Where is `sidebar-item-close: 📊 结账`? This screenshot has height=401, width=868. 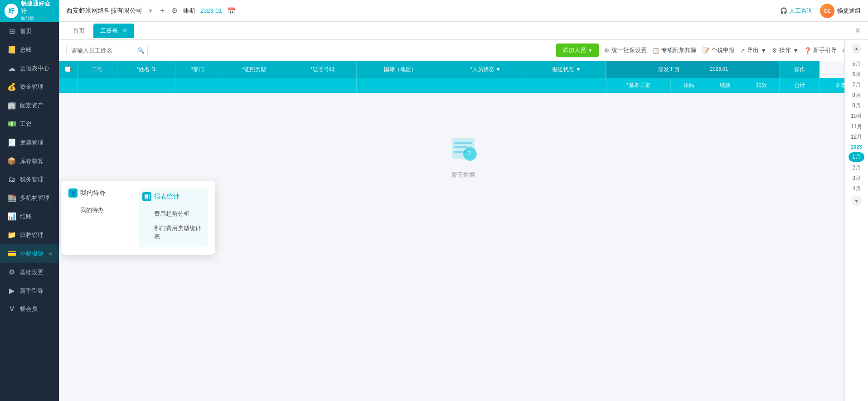 sidebar-item-close: 📊 结账 is located at coordinates (29, 217).